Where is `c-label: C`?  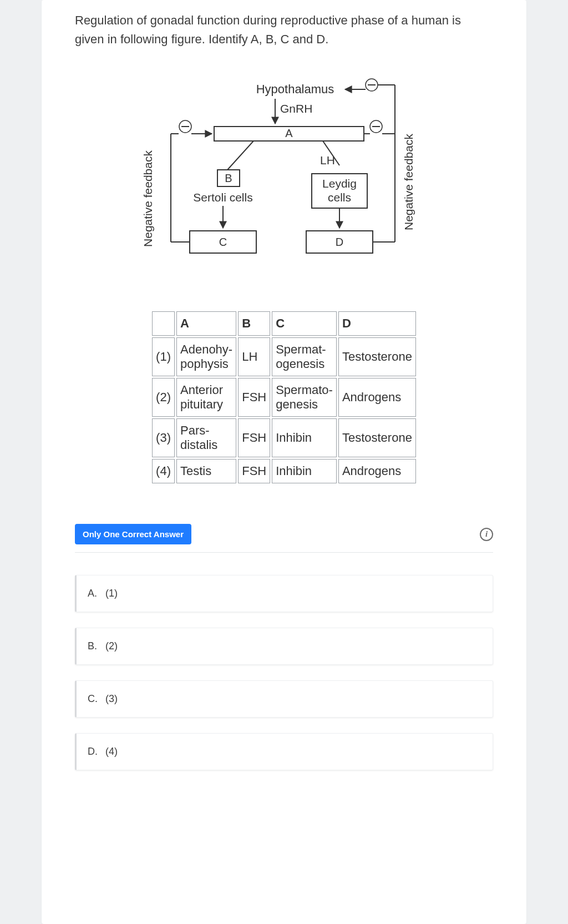 c-label: C is located at coordinates (223, 242).